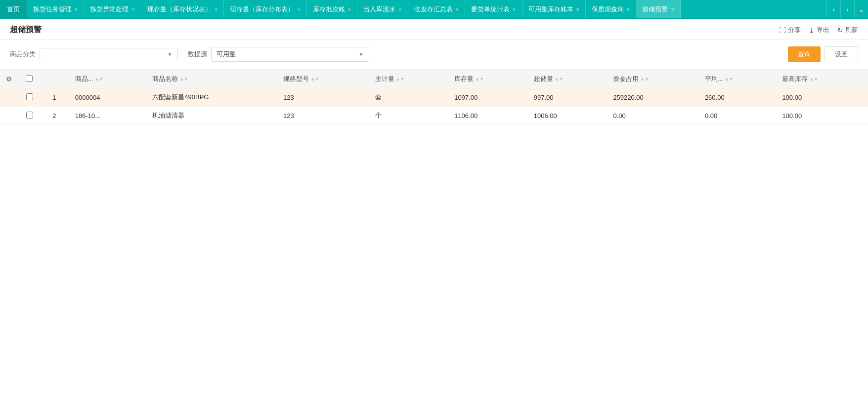 The height and width of the screenshot is (395, 868). Describe the element at coordinates (655, 9) in the screenshot. I see `nav-tab-10-label: 超储预警` at that location.